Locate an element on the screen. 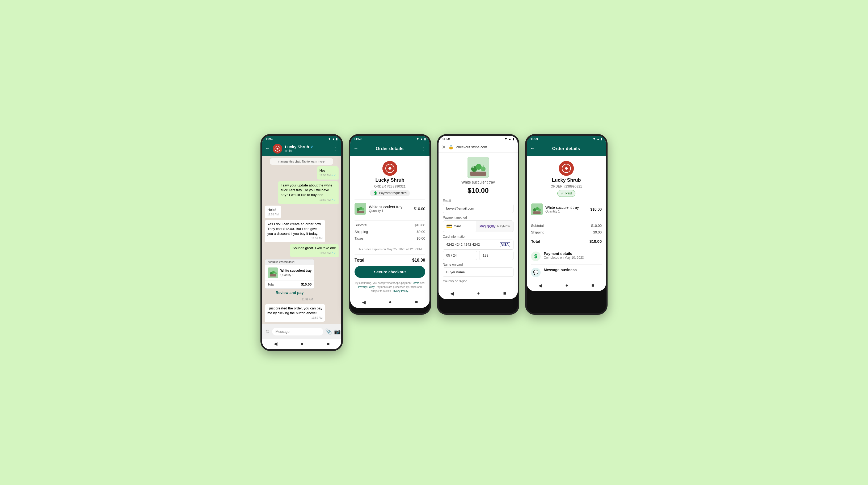  time-1: 11:59 is located at coordinates (270, 139).